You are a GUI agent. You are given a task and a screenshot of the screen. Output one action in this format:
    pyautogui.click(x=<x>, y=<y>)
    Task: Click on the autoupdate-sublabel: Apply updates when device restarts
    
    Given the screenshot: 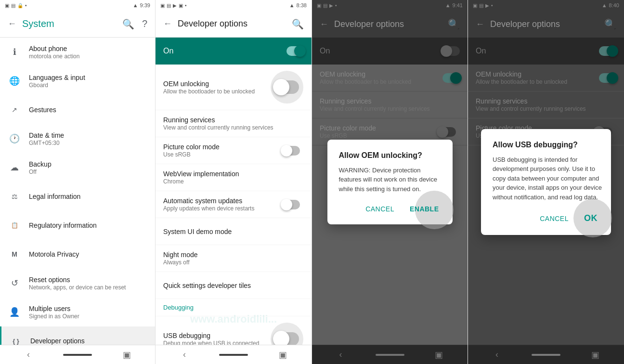 What is the action you would take?
    pyautogui.click(x=223, y=208)
    